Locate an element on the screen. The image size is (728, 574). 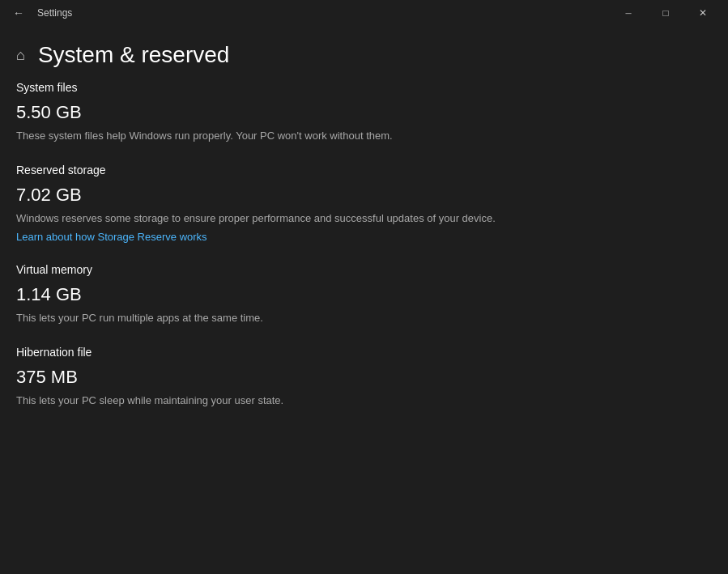
hibernation-file-title: Hibernation file is located at coordinates (364, 352).